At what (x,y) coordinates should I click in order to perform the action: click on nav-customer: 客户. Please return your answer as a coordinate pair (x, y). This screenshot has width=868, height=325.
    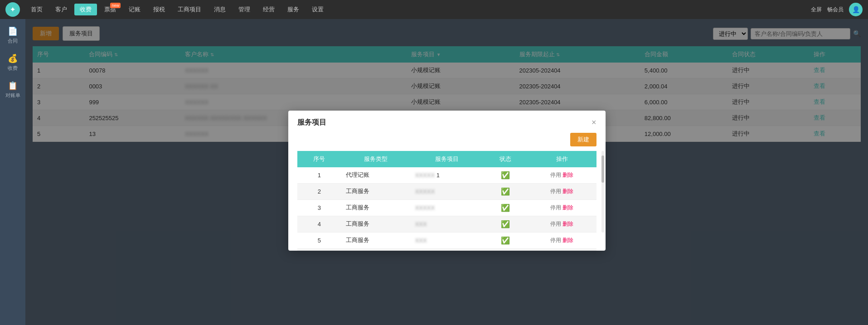
    Looking at the image, I should click on (61, 10).